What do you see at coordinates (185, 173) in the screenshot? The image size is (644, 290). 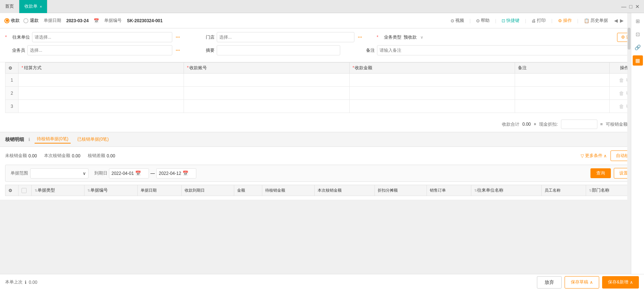 I see `calendar-to-icon: 📅` at bounding box center [185, 173].